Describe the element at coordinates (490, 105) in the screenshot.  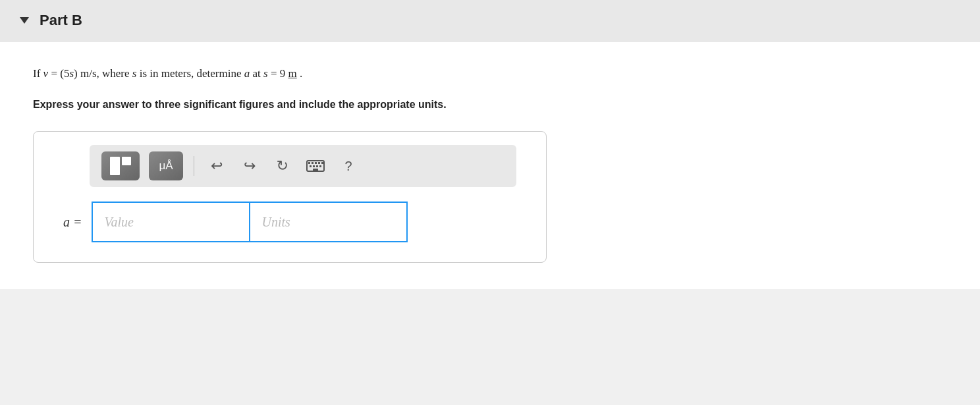
I see `bold-instruction: Express your answer to three significant…` at that location.